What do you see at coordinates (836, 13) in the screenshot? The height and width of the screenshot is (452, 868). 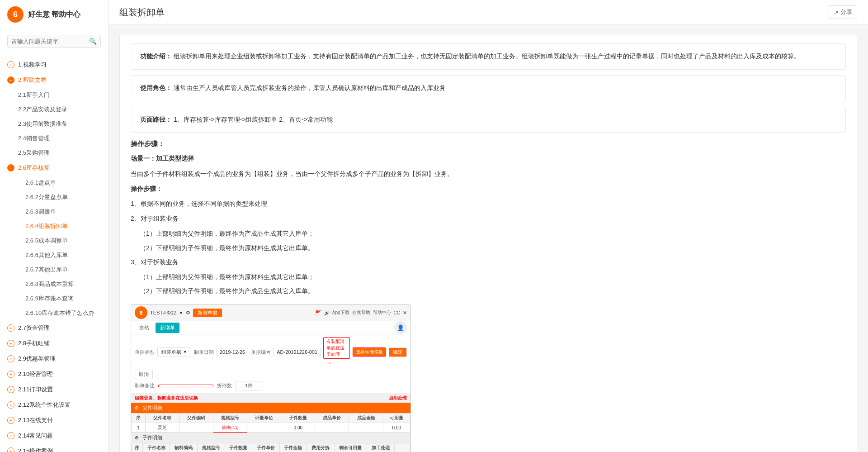 I see `share-icon: ↗` at bounding box center [836, 13].